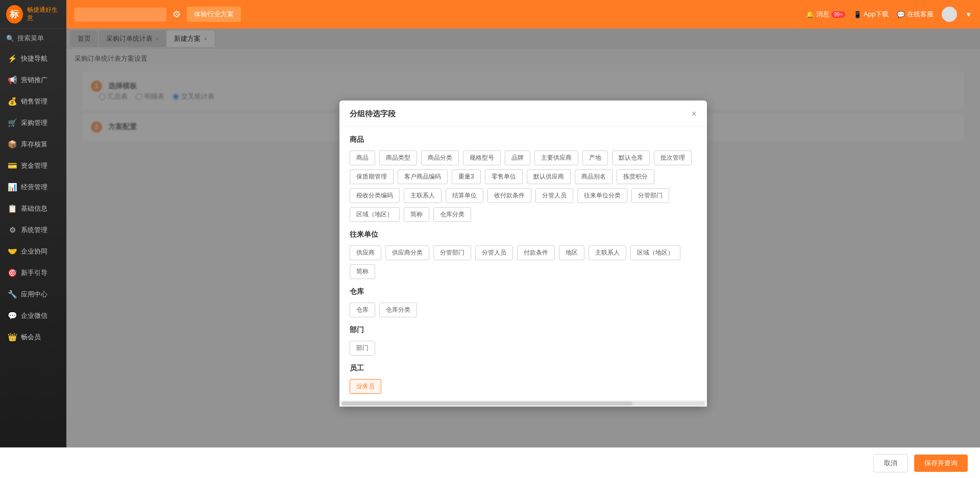 The height and width of the screenshot is (478, 980). Describe the element at coordinates (34, 123) in the screenshot. I see `sidebar-label-purchase: 采购管理` at that location.